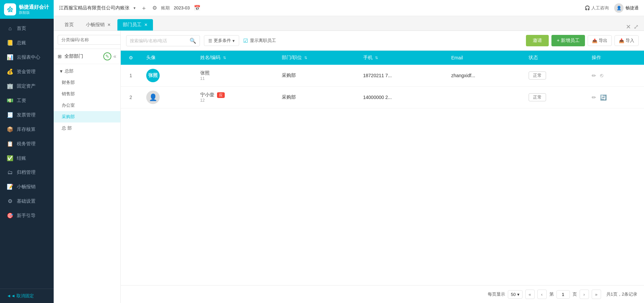 Image resolution: width=644 pixels, height=303 pixels. What do you see at coordinates (221, 41) in the screenshot?
I see `filter-button: ☰ 更多条件 ▾` at bounding box center [221, 41].